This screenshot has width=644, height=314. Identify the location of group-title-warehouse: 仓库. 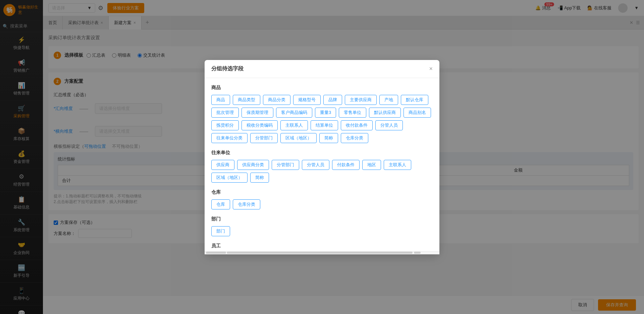
(322, 192).